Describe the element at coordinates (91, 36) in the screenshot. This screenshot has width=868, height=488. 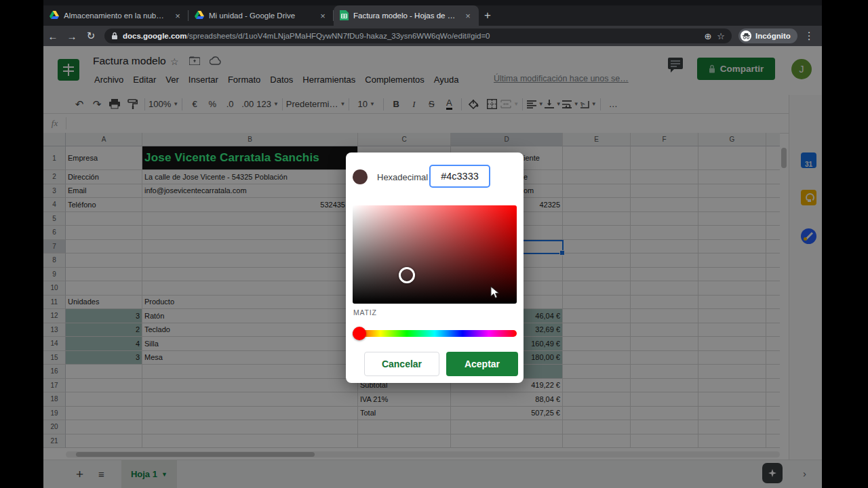
I see `reload-button: ↻` at that location.